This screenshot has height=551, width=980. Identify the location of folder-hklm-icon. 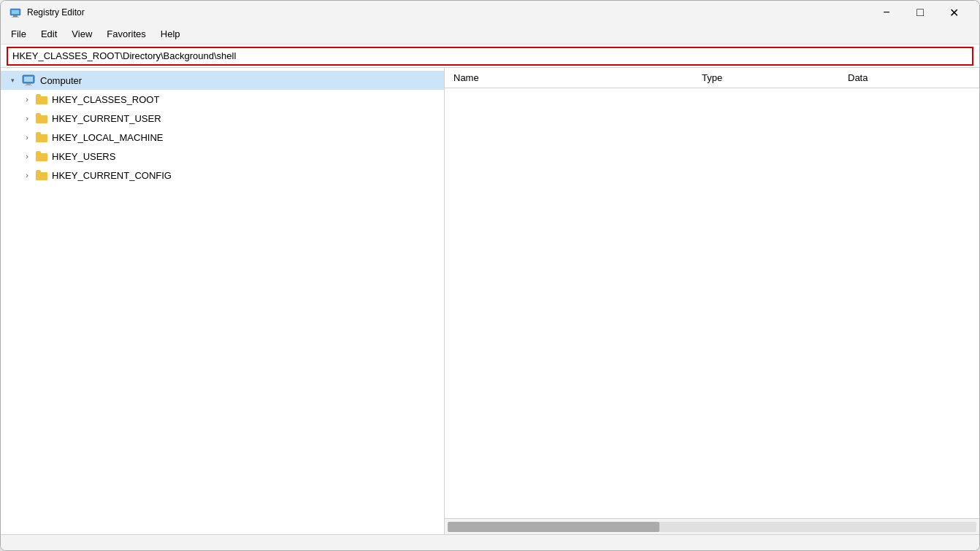
(42, 137).